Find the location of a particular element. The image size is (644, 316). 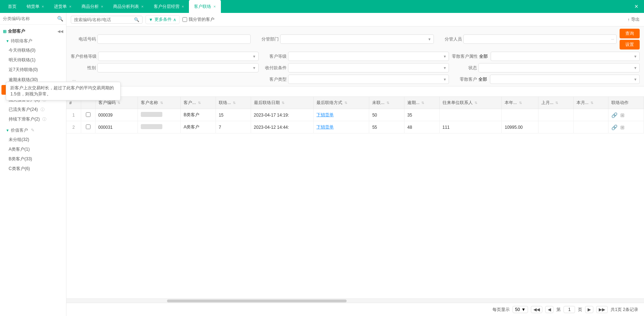

page-number-input is located at coordinates (569, 310).